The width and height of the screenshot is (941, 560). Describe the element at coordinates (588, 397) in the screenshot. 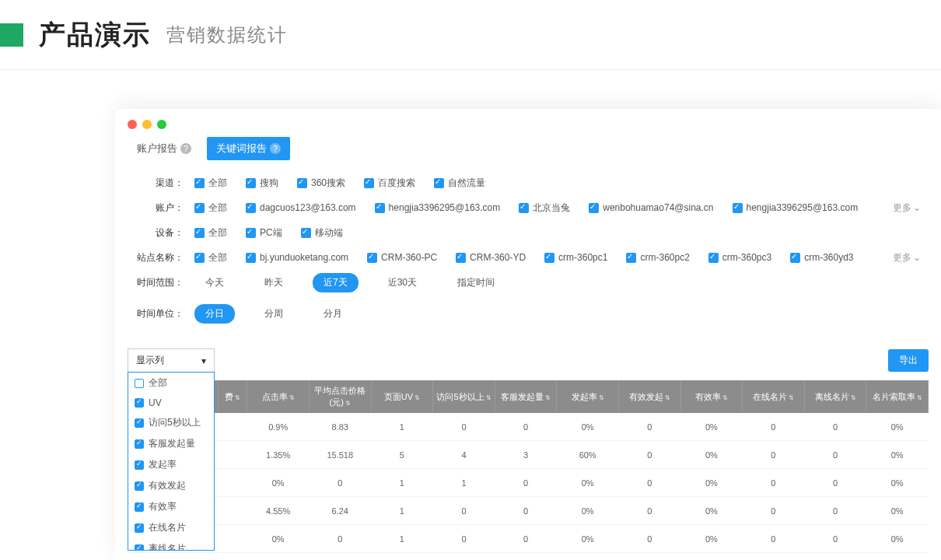

I see `table-header: 发起率⇅` at that location.